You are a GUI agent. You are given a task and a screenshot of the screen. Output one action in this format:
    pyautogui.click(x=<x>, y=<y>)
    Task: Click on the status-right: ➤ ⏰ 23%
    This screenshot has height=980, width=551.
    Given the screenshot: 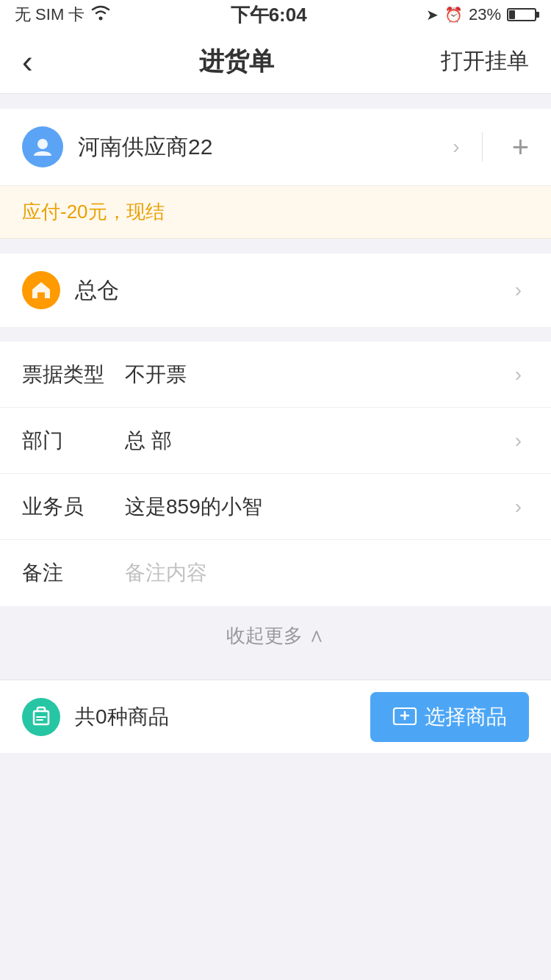 What is the action you would take?
    pyautogui.click(x=481, y=15)
    